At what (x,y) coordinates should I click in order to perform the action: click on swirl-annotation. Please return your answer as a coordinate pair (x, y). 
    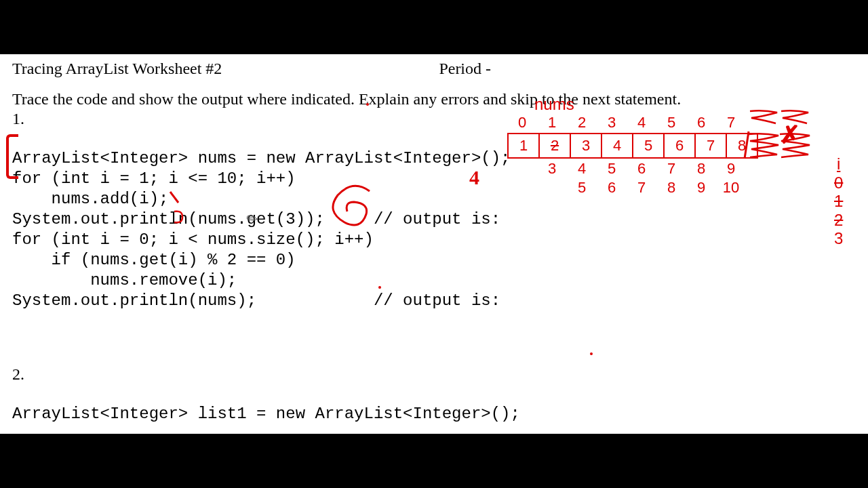
    Looking at the image, I should click on (349, 210).